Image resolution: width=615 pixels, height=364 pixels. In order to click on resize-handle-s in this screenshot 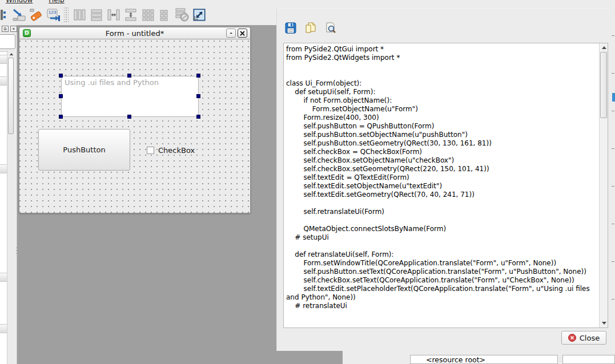, I will do `click(129, 116)`.